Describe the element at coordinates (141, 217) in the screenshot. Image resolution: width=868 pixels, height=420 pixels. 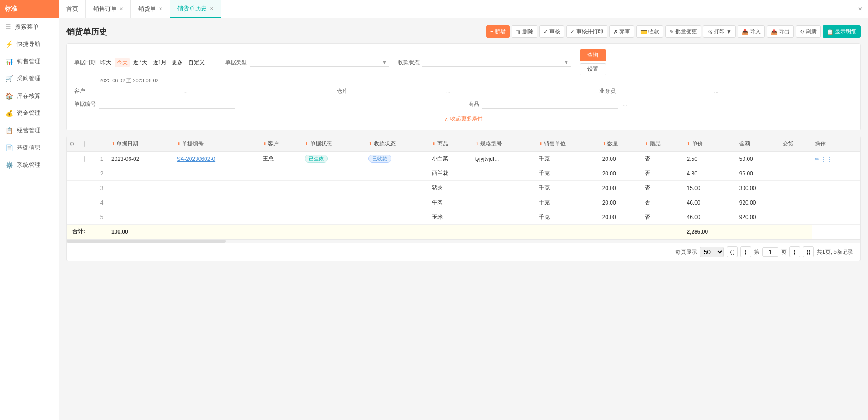
I see `docdate-cell` at that location.